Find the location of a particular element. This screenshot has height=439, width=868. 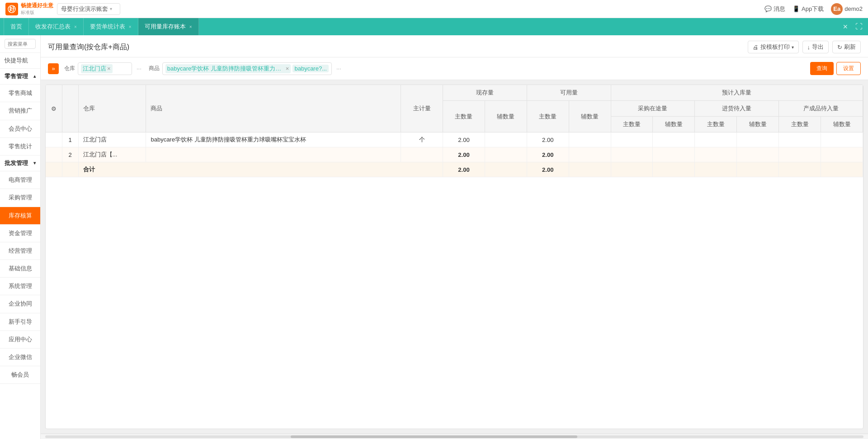

message-btn: 💬 消息 is located at coordinates (775, 9).